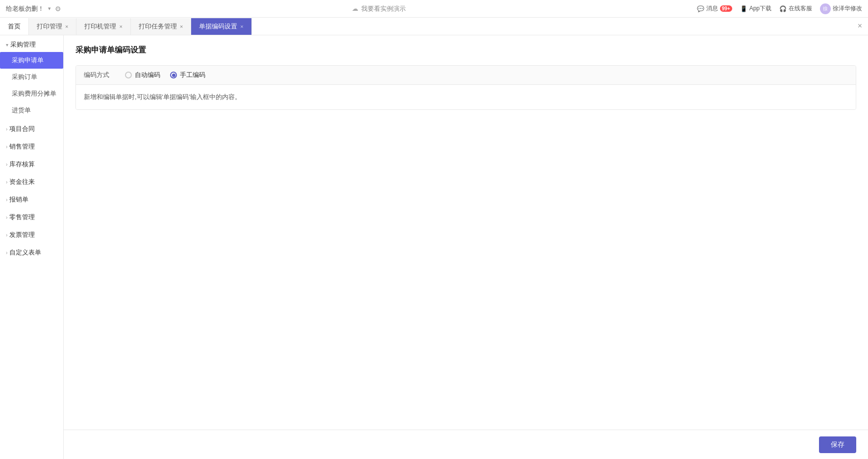 Image resolution: width=868 pixels, height=459 pixels. Describe the element at coordinates (31, 216) in the screenshot. I see `sidebar-group-retail-header: › 零售管理` at that location.